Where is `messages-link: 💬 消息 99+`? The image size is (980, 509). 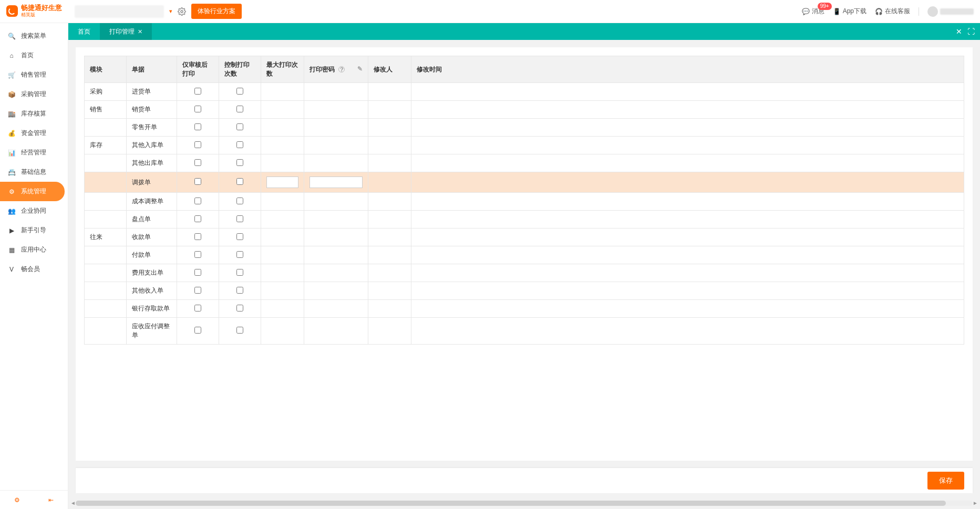 messages-link: 💬 消息 99+ is located at coordinates (813, 12).